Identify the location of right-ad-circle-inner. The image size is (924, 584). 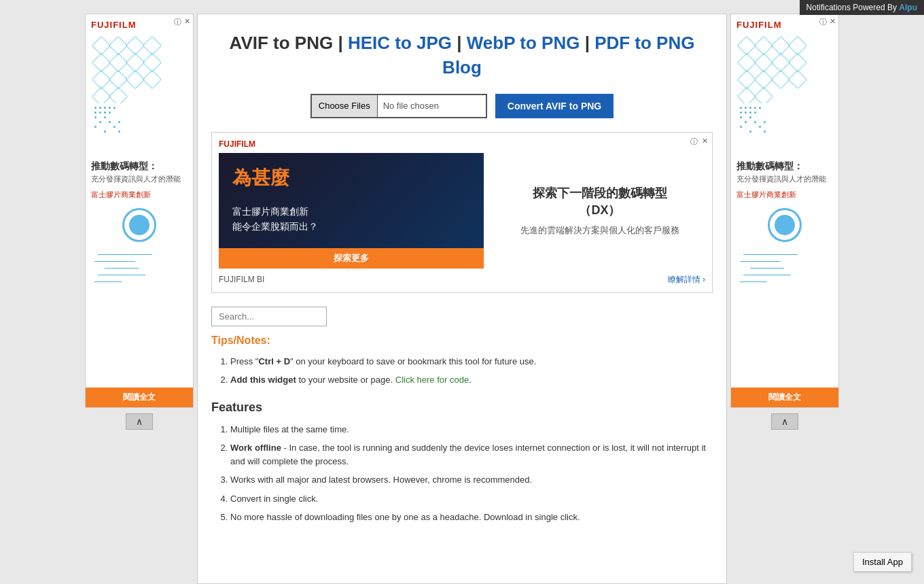
(785, 225).